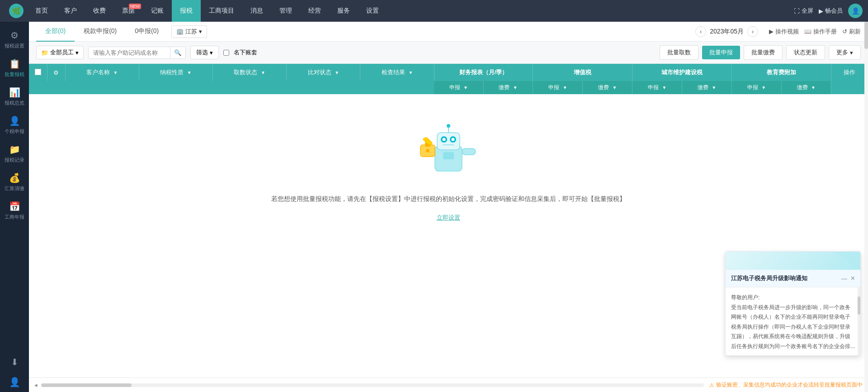 The image size is (868, 392). What do you see at coordinates (373, 385) in the screenshot?
I see `horizontal-scrollbar` at bounding box center [373, 385].